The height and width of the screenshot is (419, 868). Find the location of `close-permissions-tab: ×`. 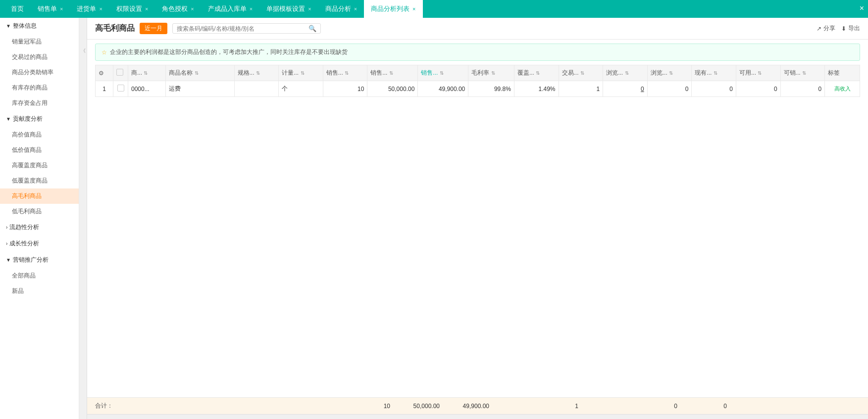

close-permissions-tab: × is located at coordinates (147, 9).